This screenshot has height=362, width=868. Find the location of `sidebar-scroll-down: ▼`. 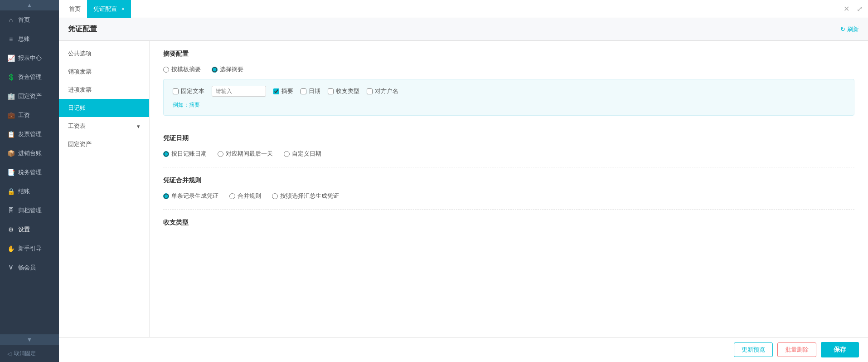

sidebar-scroll-down: ▼ is located at coordinates (29, 339).